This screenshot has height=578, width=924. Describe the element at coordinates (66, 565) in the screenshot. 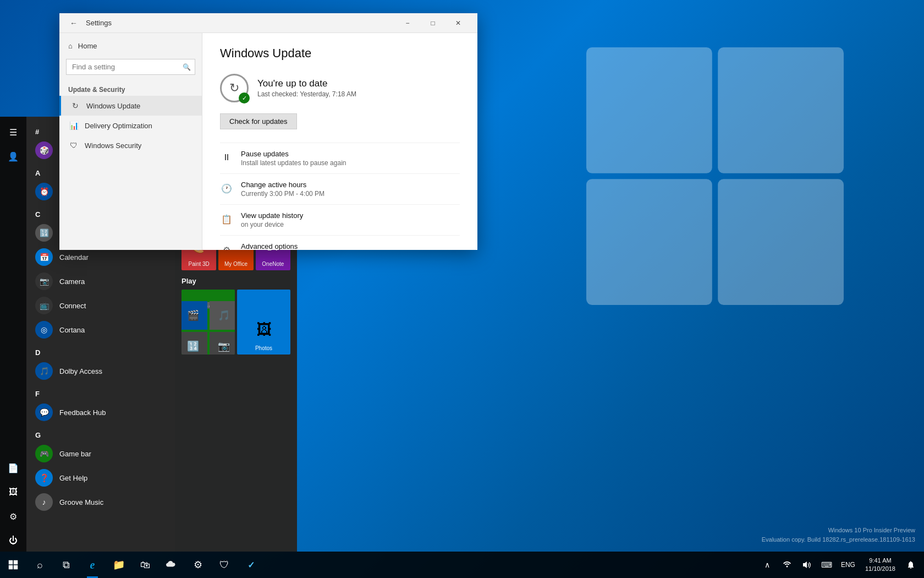

I see `taskbar-task-view-button: ⧉` at that location.